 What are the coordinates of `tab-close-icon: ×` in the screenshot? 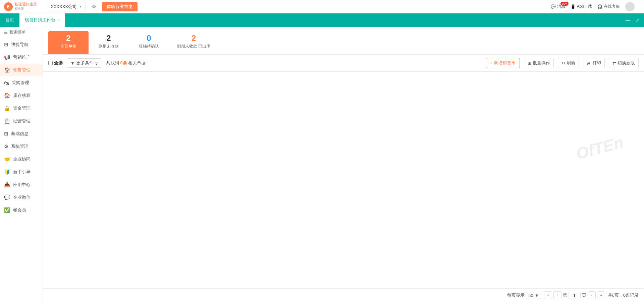 It's located at (58, 20).